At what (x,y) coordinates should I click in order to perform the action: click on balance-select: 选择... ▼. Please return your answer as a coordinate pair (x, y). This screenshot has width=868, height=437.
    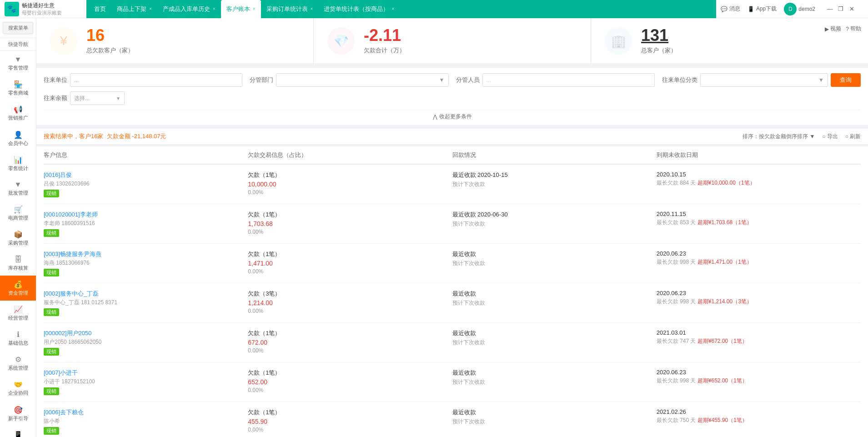
    Looking at the image, I should click on (97, 98).